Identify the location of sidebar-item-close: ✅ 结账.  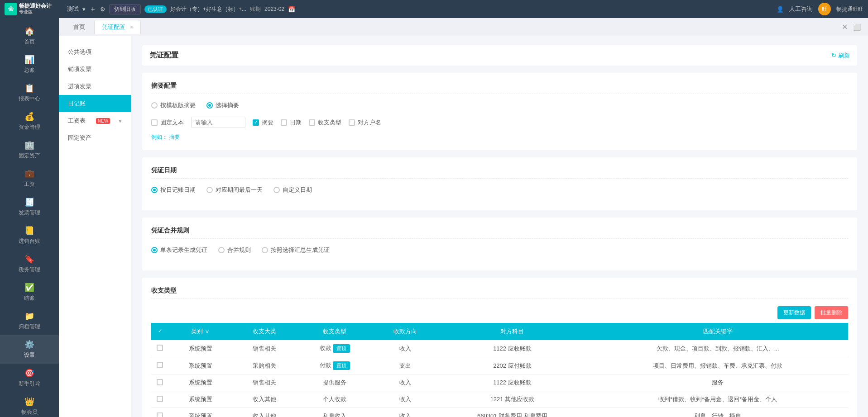
(29, 292).